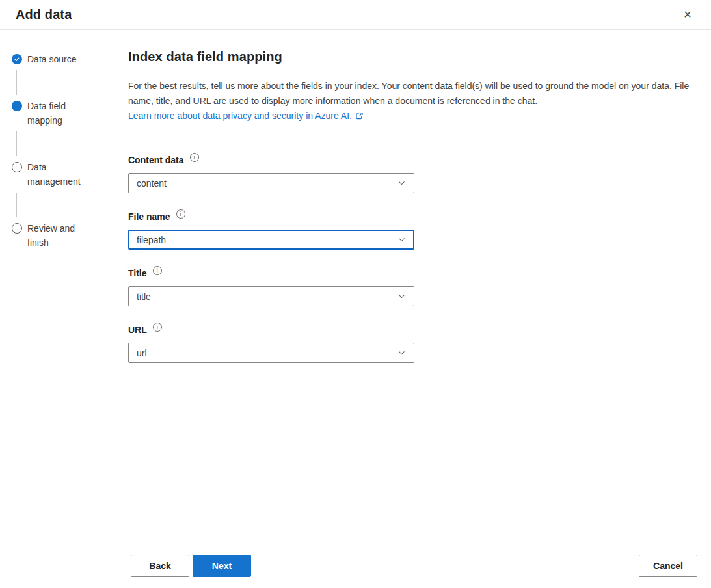  Describe the element at coordinates (271, 287) in the screenshot. I see `title-field: Title i title` at that location.